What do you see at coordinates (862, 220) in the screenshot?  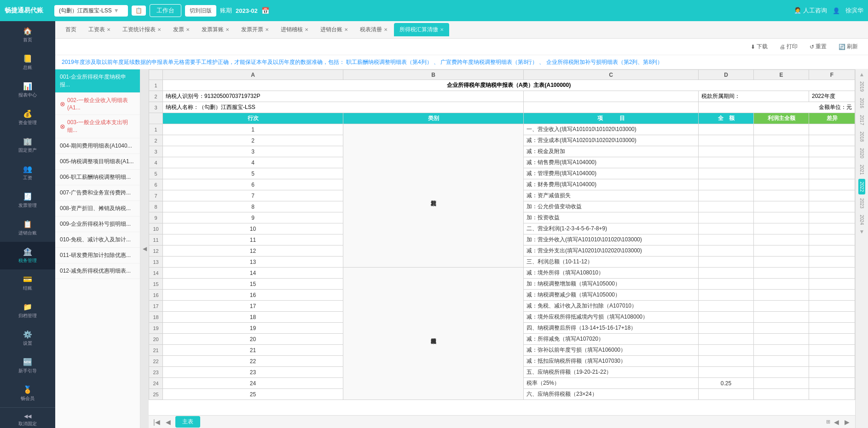 I see `timeline-year-2024: 2024` at bounding box center [862, 220].